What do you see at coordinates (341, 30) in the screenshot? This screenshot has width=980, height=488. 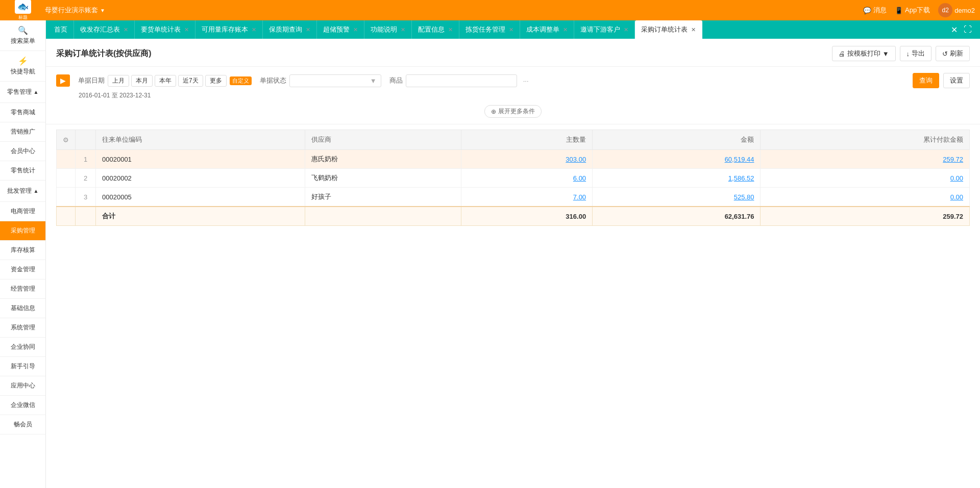 I see `tab-overstock: 超储预警 ✕` at bounding box center [341, 30].